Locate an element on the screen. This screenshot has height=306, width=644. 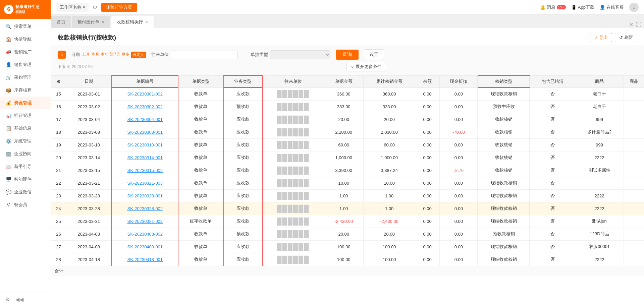
bill-no-link: SK-20230301-002 is located at coordinates (145, 94).